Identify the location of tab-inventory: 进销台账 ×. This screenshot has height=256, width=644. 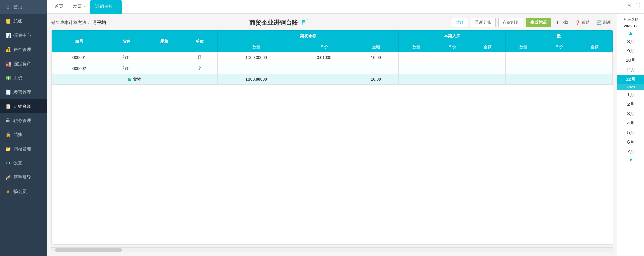
(106, 7).